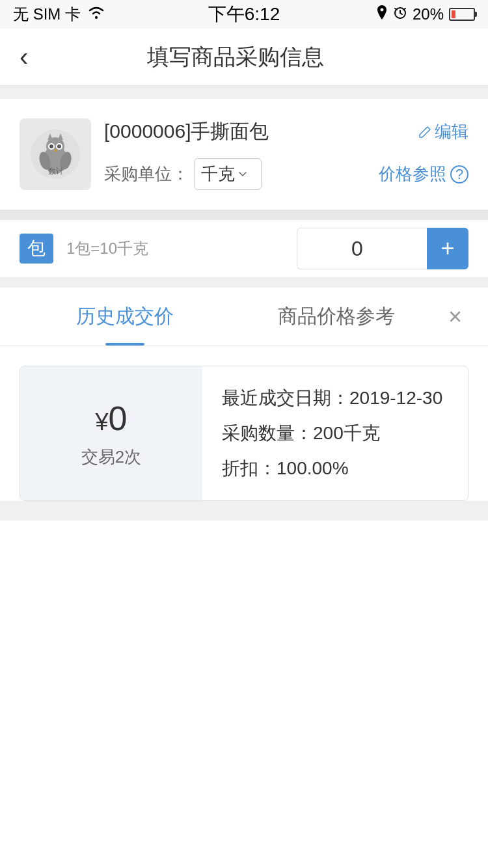  I want to click on quantity-row: 包 1包=10千克 +, so click(244, 249).